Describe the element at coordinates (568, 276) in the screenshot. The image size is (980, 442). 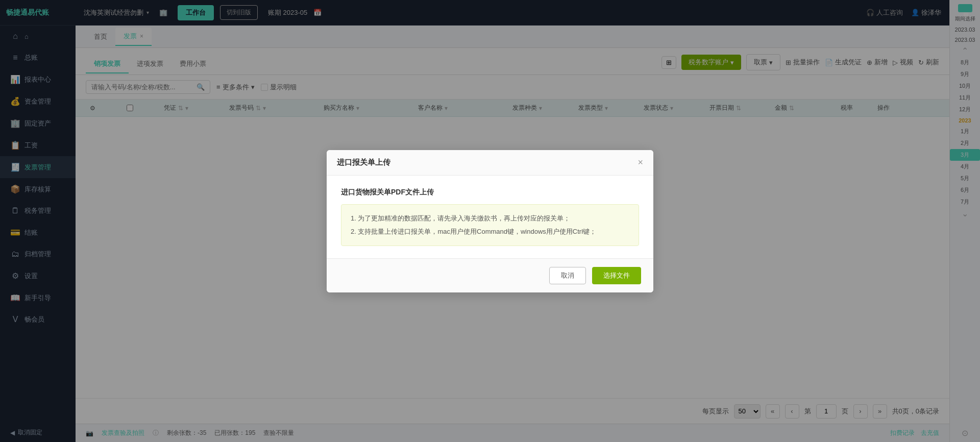
I see `modal-cancel-btn: 取消` at that location.